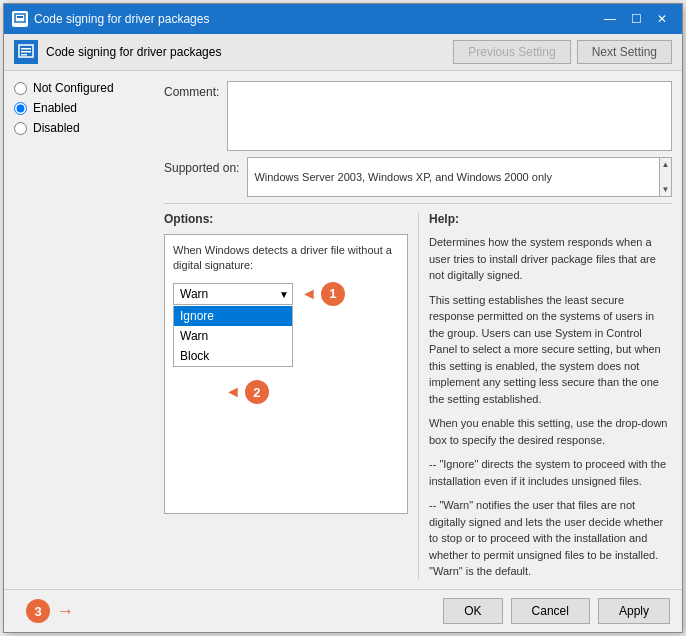  I want to click on callout-3: 3, so click(38, 611).